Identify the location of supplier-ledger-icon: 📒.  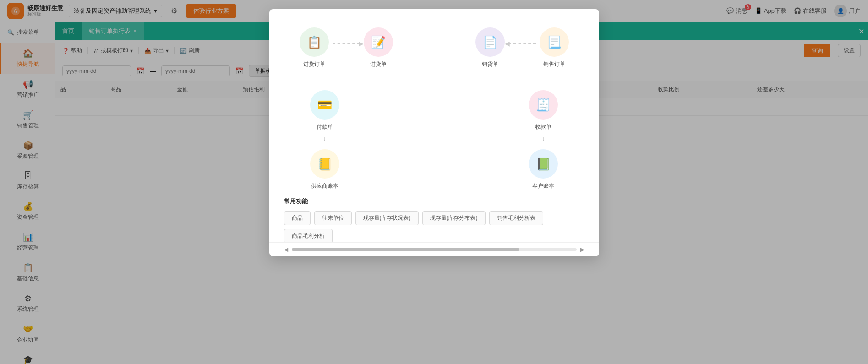
(325, 164).